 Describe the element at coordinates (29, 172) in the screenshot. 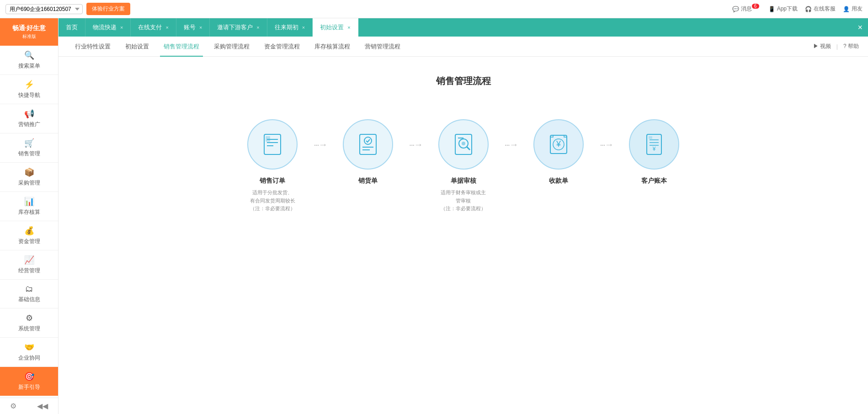

I see `purchase-icon: 📦` at that location.